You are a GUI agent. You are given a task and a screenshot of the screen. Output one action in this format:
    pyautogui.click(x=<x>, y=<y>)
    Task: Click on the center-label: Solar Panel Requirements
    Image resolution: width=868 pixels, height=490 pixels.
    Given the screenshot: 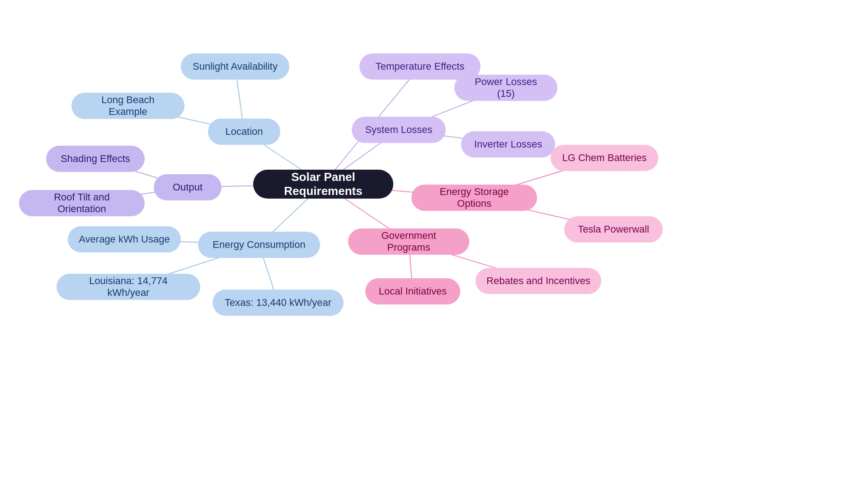 What is the action you would take?
    pyautogui.click(x=323, y=184)
    